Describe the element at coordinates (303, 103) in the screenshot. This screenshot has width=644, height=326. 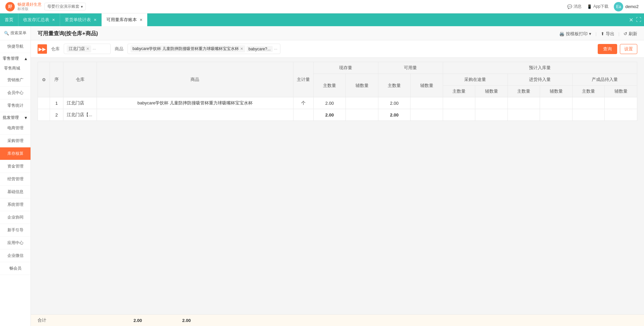
I see `cell-main-unit: 个` at that location.